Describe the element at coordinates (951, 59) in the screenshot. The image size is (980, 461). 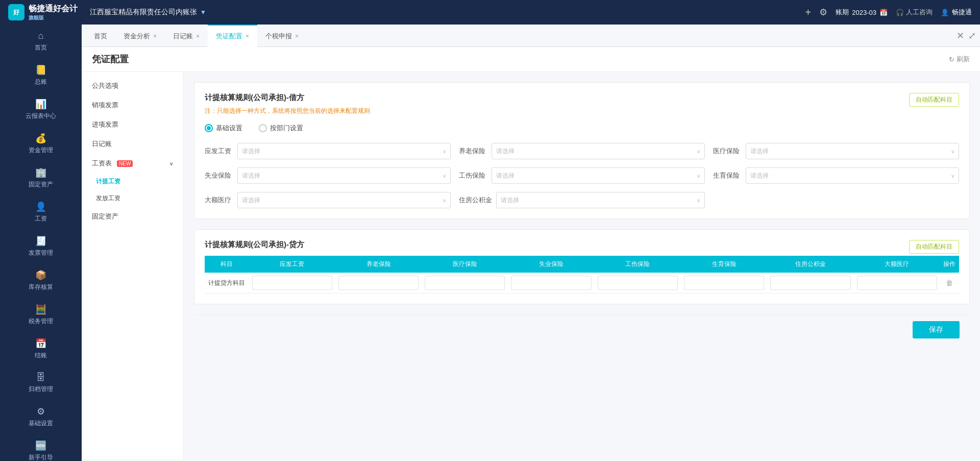
I see `refresh-icon: ↻` at that location.